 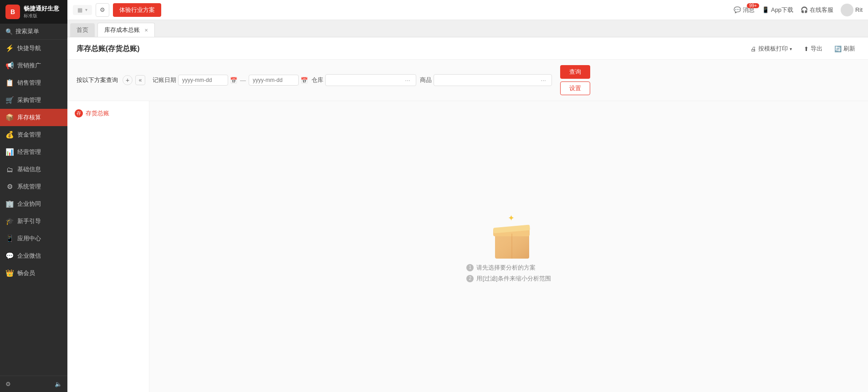 What do you see at coordinates (34, 135) in the screenshot?
I see `sidebar-item-finance: 💰 资金管理` at bounding box center [34, 135].